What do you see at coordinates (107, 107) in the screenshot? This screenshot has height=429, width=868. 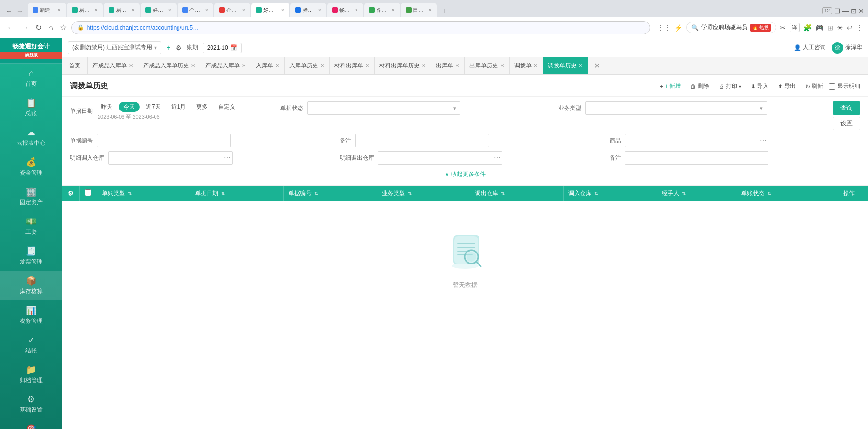 I see `date-btn-yesterday: 昨天` at bounding box center [107, 107].